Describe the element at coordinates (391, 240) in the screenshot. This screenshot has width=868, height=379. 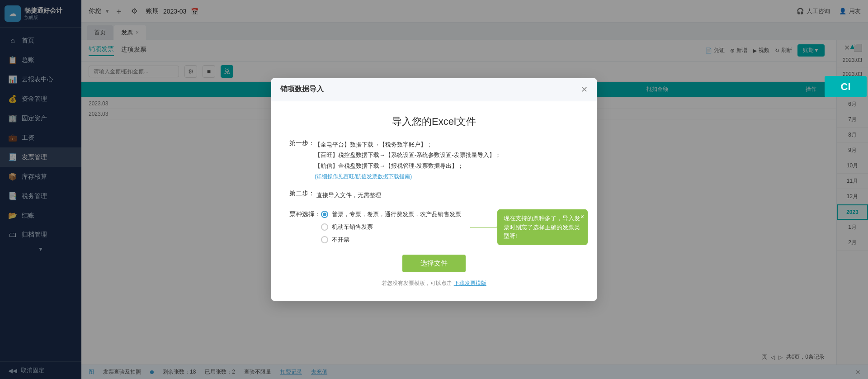
I see `radio-no-ticket: 不开票` at that location.